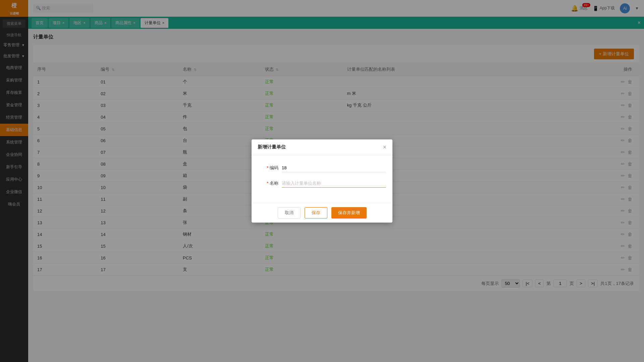 The height and width of the screenshot is (362, 644). I want to click on save-button: 保存, so click(316, 213).